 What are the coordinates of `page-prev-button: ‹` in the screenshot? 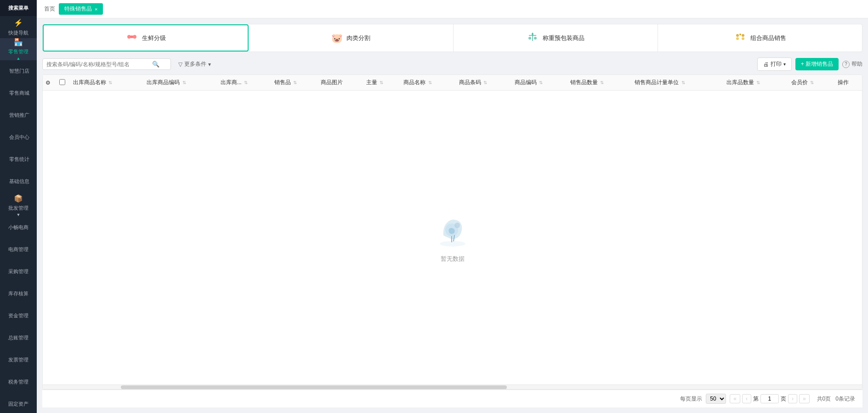 It's located at (747, 399).